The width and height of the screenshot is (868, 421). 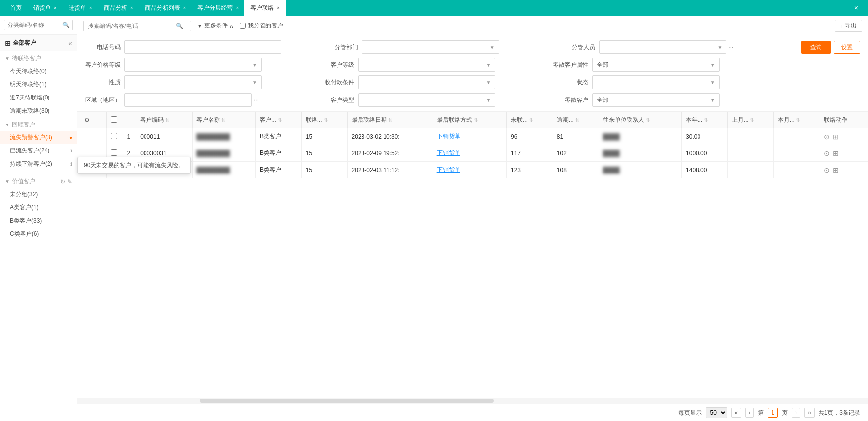 What do you see at coordinates (656, 65) in the screenshot?
I see `retail-attr-select: 全部 ▼` at bounding box center [656, 65].